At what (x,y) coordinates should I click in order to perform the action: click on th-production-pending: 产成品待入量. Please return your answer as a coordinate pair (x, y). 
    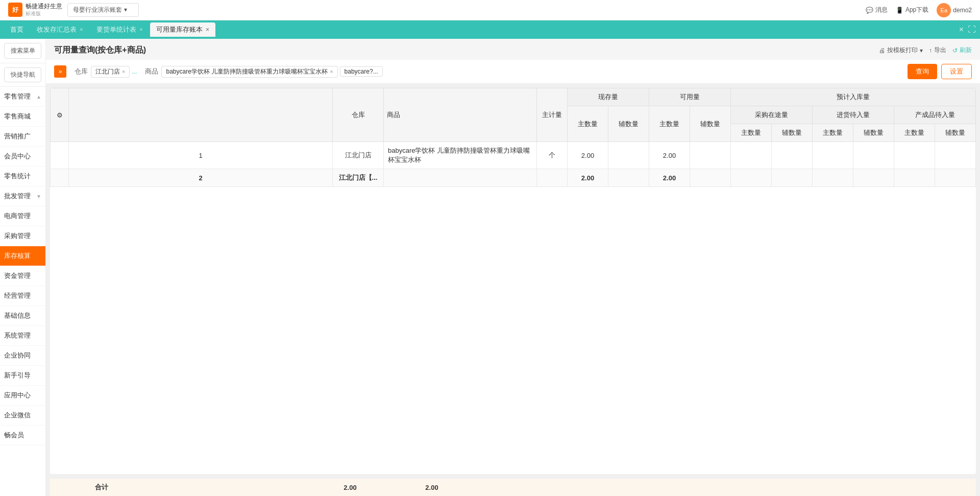
    Looking at the image, I should click on (935, 115).